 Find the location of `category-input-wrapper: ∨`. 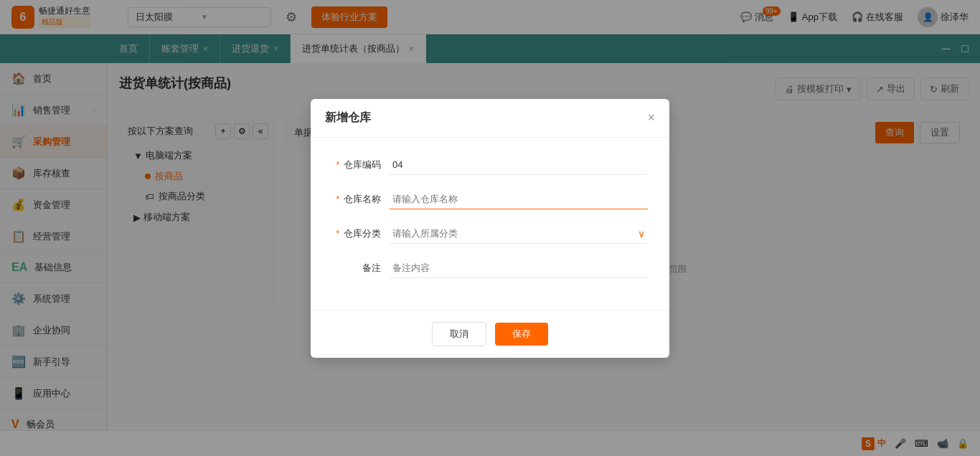

category-input-wrapper: ∨ is located at coordinates (519, 234).